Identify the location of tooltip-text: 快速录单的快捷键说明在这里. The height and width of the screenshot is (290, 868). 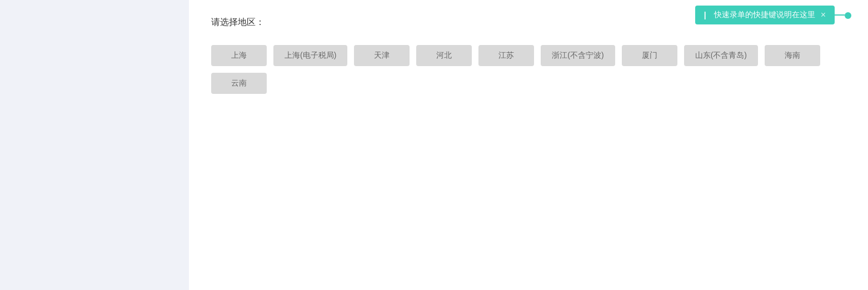
(765, 15).